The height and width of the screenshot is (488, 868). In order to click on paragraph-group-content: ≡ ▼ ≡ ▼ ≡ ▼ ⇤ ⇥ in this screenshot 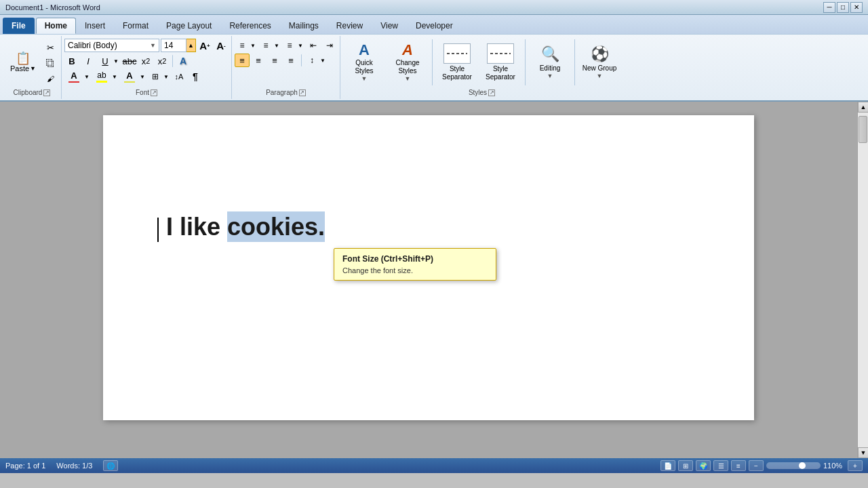, I will do `click(286, 62)`.